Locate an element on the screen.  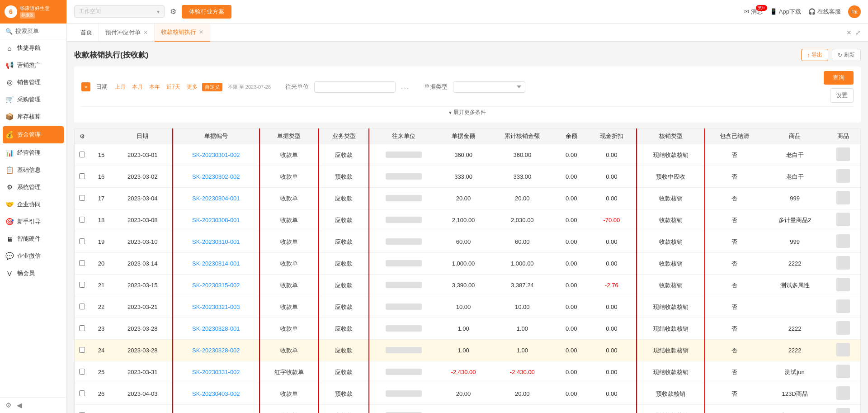
cell-cancel-type: 预收中应收 is located at coordinates (671, 177).